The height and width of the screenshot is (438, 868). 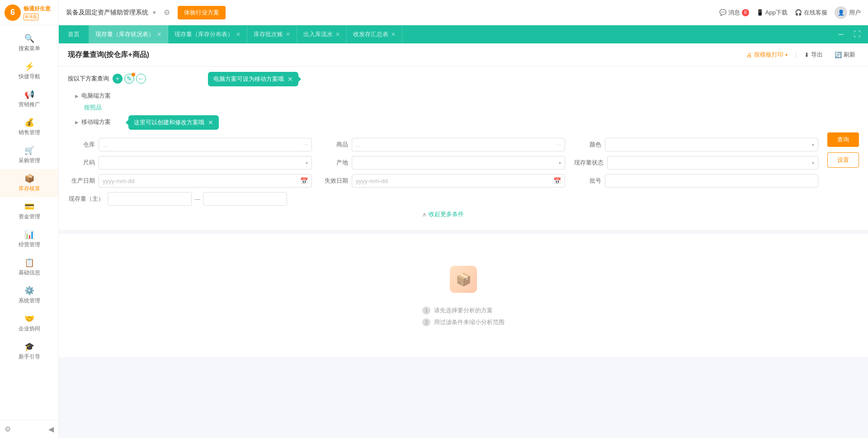 I want to click on sidebar-item-finance: 💳 资金管理, so click(x=29, y=211).